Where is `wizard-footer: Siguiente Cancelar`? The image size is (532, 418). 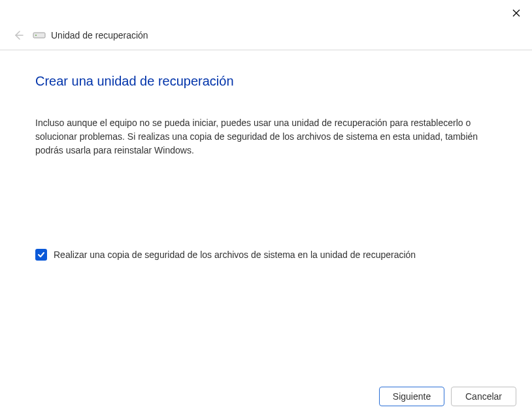
wizard-footer: Siguiente Cancelar is located at coordinates (448, 396).